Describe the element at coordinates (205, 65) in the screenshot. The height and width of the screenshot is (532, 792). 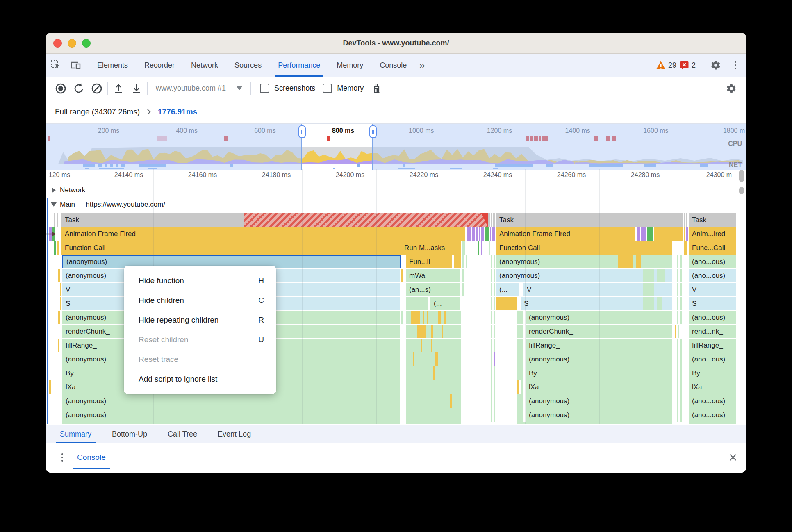
I see `tab-network: Network` at that location.